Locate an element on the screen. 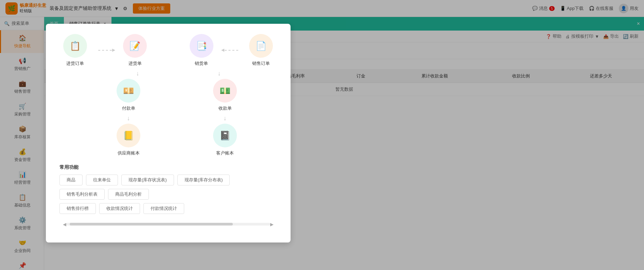 The width and height of the screenshot is (644, 270). purchase-order-circle: 📋 is located at coordinates (75, 46).